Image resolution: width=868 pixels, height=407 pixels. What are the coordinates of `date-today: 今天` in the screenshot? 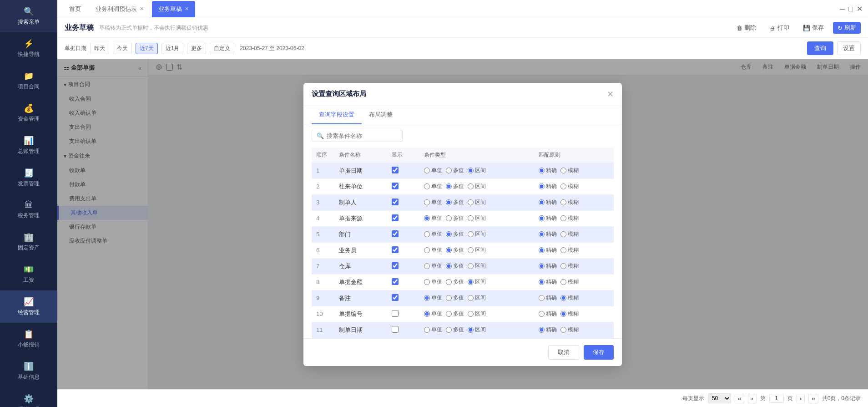 It's located at (122, 48).